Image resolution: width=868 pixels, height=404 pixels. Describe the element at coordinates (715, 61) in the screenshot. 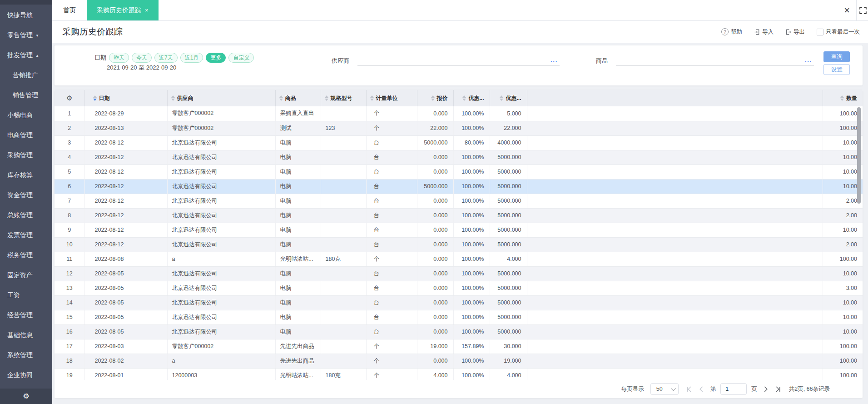

I see `product-input: ···` at that location.